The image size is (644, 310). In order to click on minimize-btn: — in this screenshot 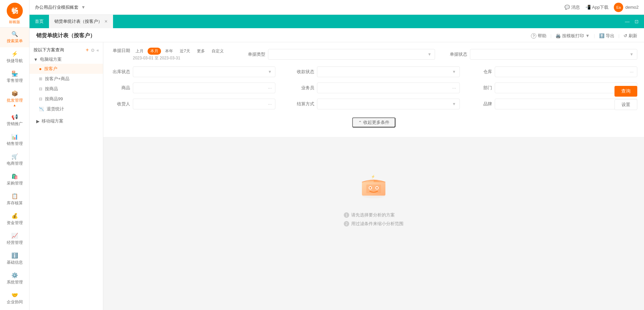, I will do `click(627, 21)`.